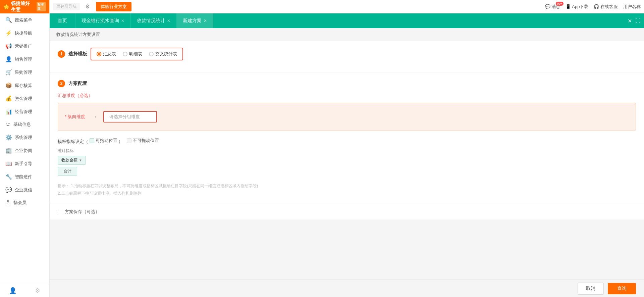 The width and height of the screenshot is (644, 297). Describe the element at coordinates (347, 21) in the screenshot. I see `tabbar: 首页 现金银行流水查询 ✕ 收款情况统计 ✕ 新建方案 ✕ ✕ ⛶` at that location.